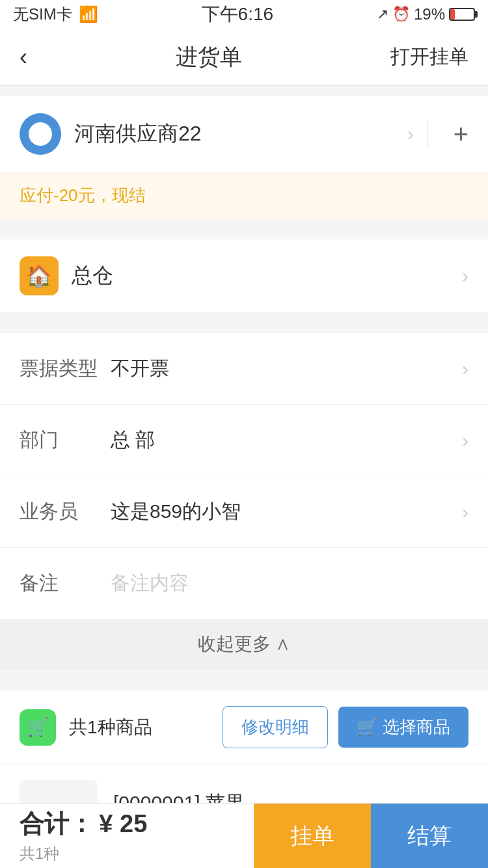  I want to click on product-header-icon: 🛒, so click(38, 727).